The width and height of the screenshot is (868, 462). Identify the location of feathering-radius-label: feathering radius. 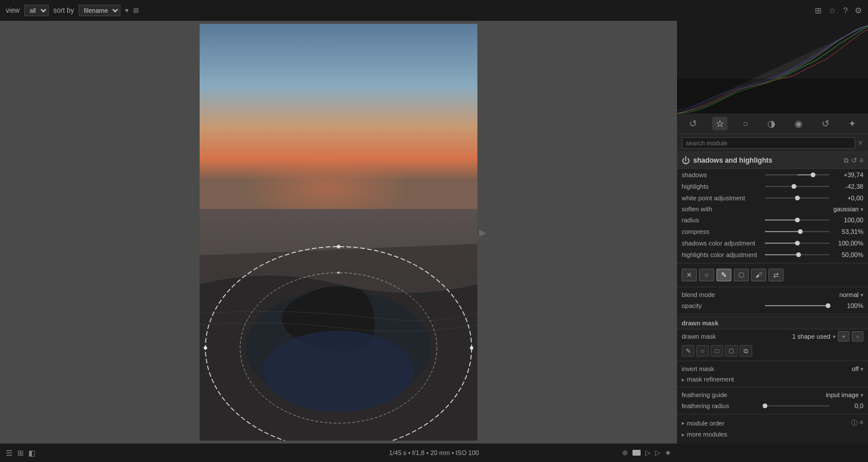
(722, 406).